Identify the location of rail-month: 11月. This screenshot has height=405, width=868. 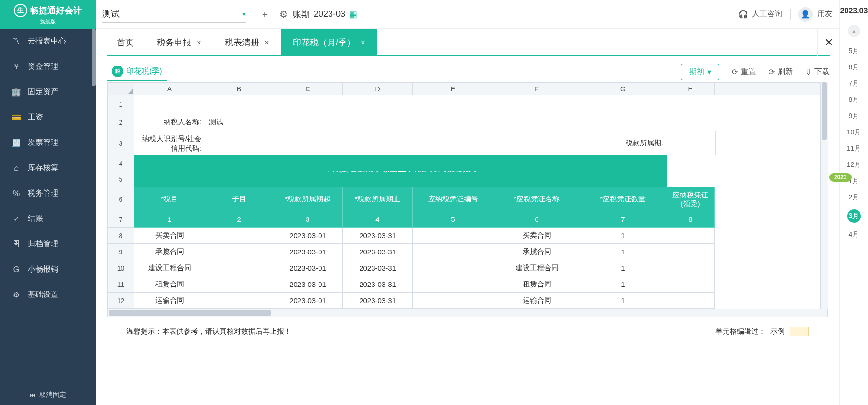
(854, 149).